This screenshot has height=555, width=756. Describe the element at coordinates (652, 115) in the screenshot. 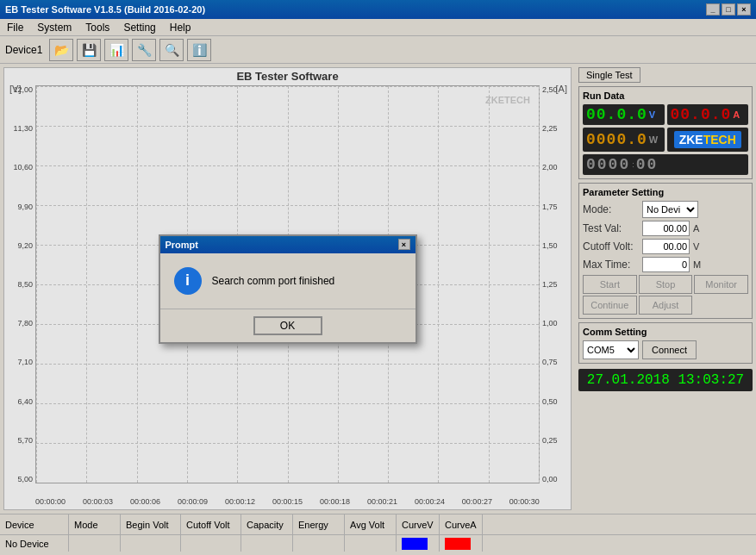

I see `voltage-unit: V` at that location.